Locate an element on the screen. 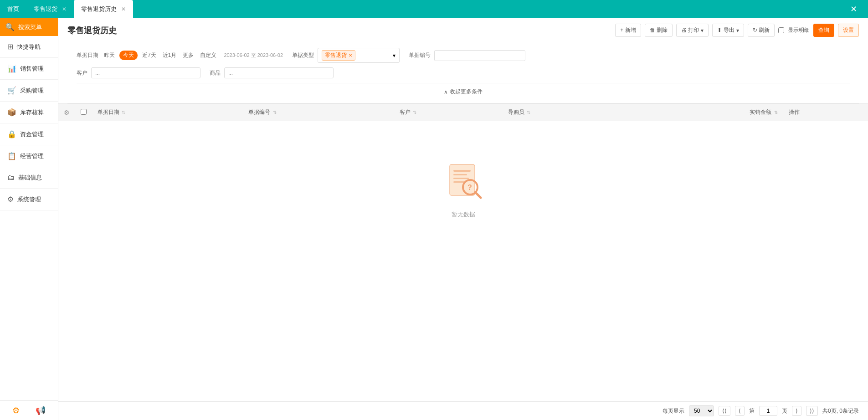  col-settings: ⚙ is located at coordinates (67, 113).